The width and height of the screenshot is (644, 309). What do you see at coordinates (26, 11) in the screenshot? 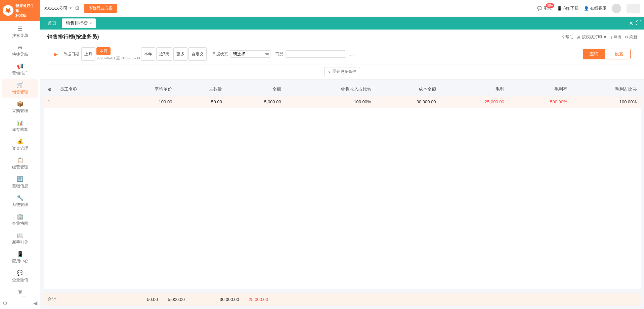
I see `logo-text: 畅康通好生意 标准版` at bounding box center [26, 11].